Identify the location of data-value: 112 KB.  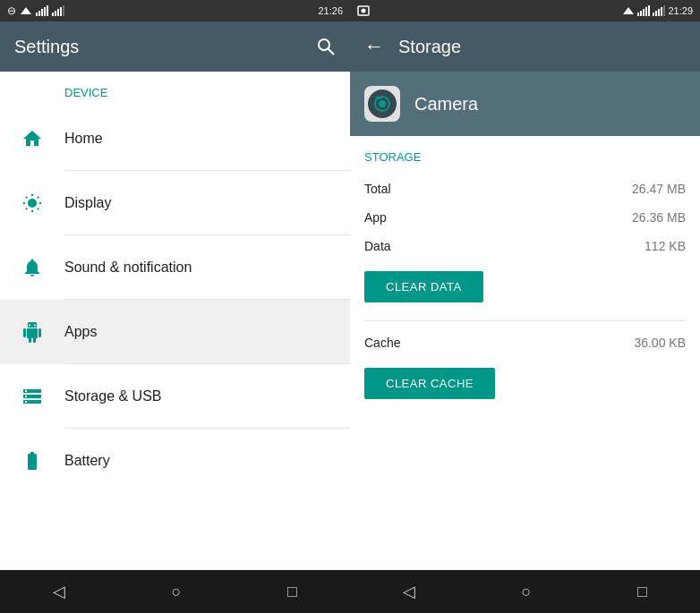
(665, 246).